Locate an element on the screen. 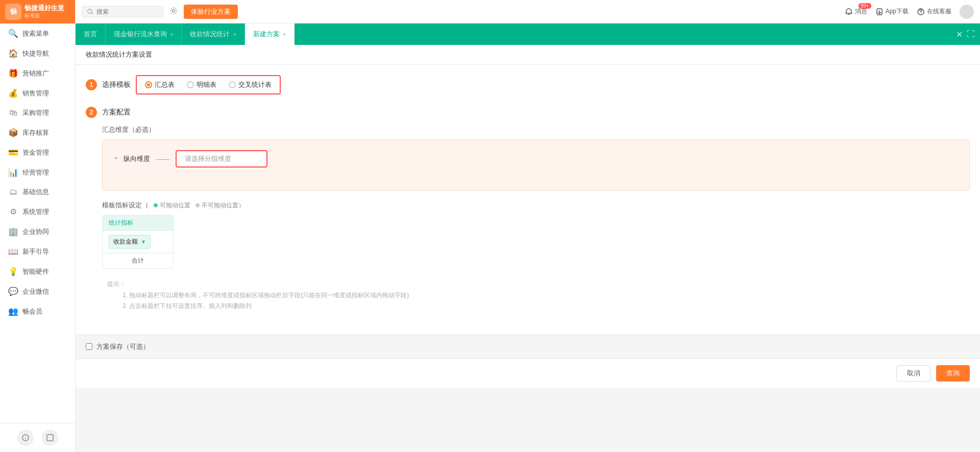 This screenshot has width=980, height=452. radio-detail: 明细表 is located at coordinates (202, 85).